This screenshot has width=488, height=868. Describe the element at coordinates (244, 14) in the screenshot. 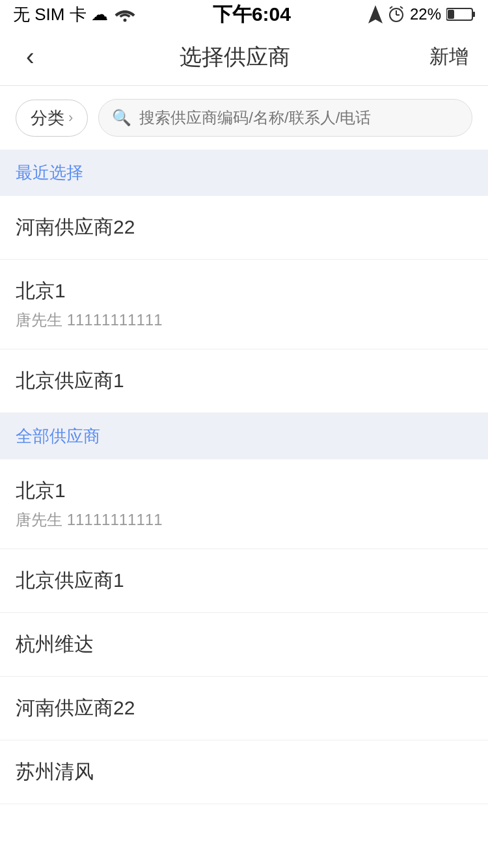

I see `status-bar: 无 SIM 卡 ☁ 下午6:04 22%` at that location.